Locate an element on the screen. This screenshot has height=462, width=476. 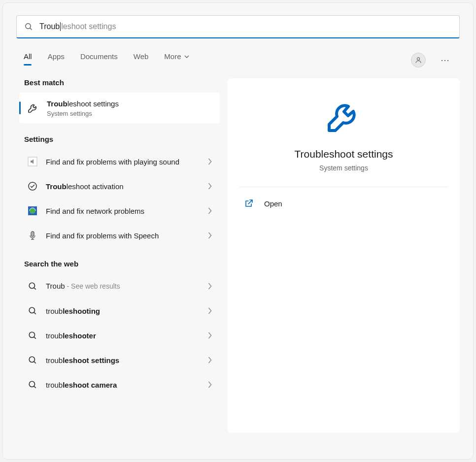
suffix-part: - See web results is located at coordinates (93, 286).